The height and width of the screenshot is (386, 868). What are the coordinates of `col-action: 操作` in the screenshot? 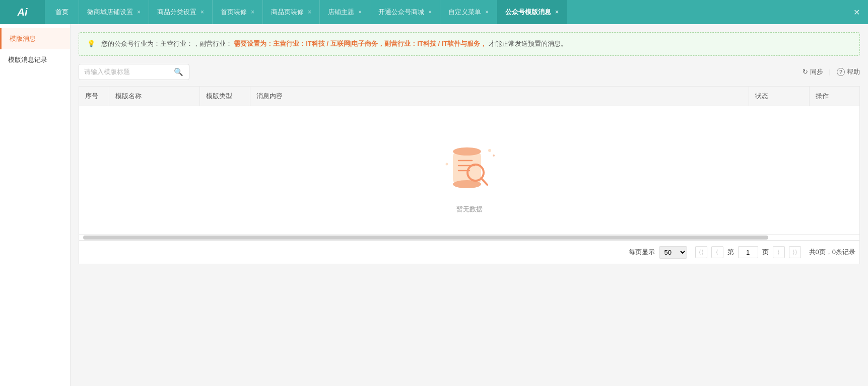 It's located at (835, 96).